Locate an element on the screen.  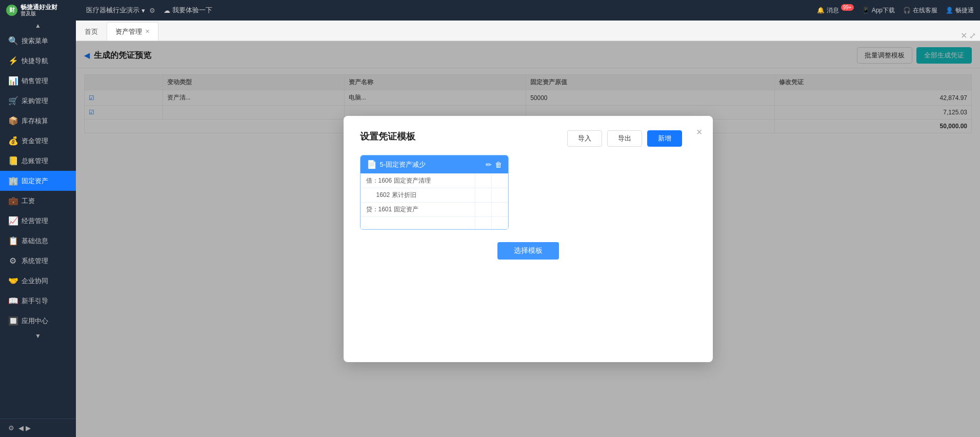
modal-toolbar: 导入 导出 新增 is located at coordinates (625, 138).